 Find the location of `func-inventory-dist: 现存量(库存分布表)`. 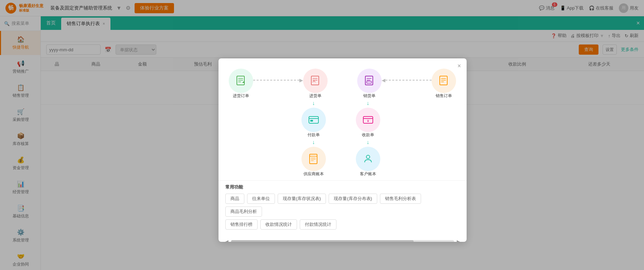

func-inventory-dist: 现存量(库存分布表) is located at coordinates (353, 199).